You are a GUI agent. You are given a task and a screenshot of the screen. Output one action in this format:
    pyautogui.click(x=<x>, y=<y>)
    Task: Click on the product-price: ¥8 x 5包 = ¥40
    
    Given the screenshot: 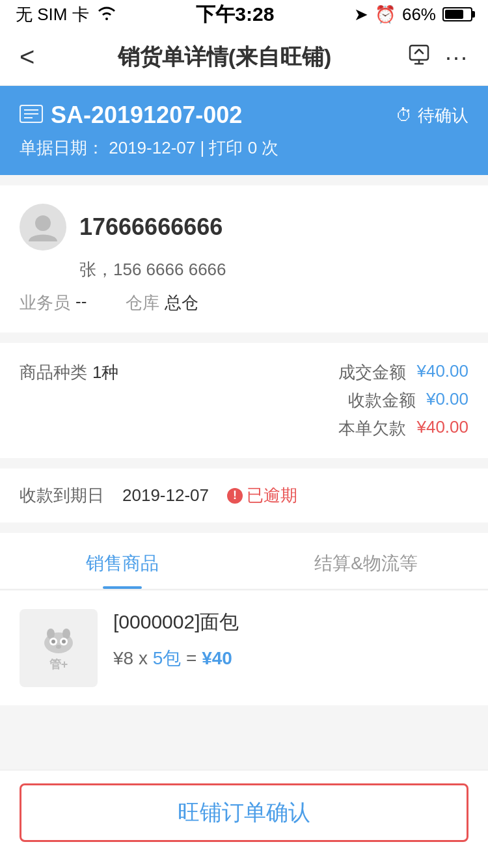 What is the action you would take?
    pyautogui.click(x=291, y=658)
    